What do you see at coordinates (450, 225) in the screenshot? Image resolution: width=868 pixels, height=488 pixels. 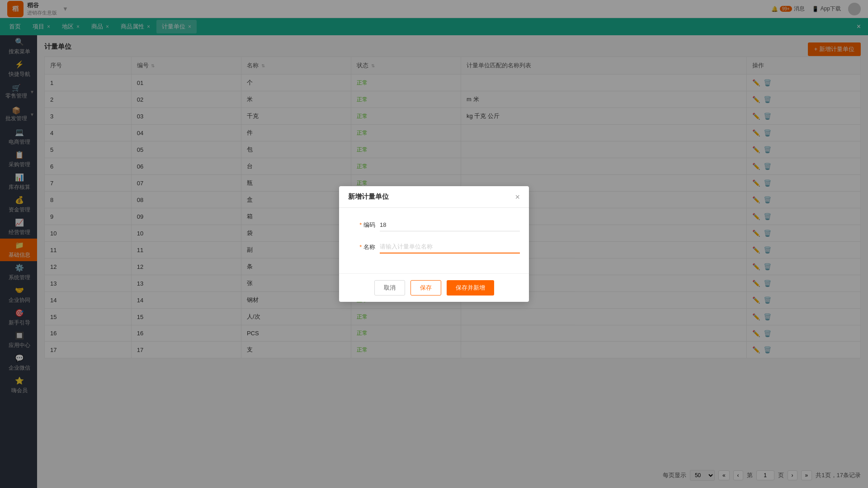 I see `code-input` at bounding box center [450, 225].